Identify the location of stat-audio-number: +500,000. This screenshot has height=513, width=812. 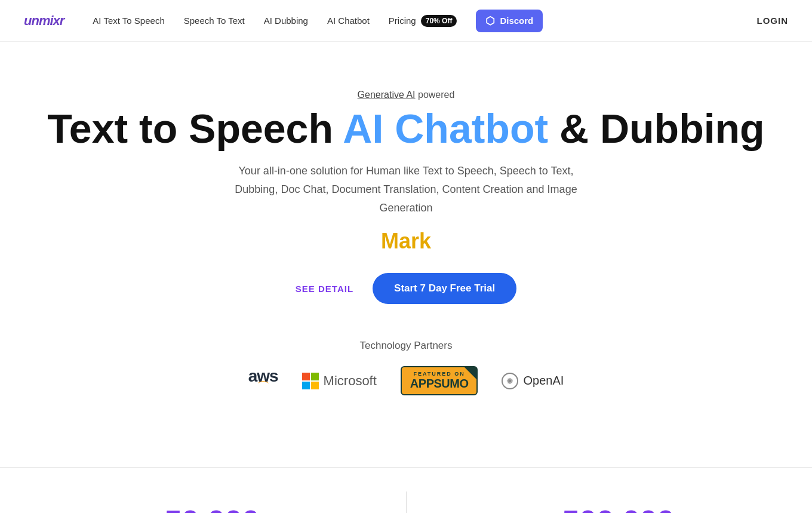
(610, 508).